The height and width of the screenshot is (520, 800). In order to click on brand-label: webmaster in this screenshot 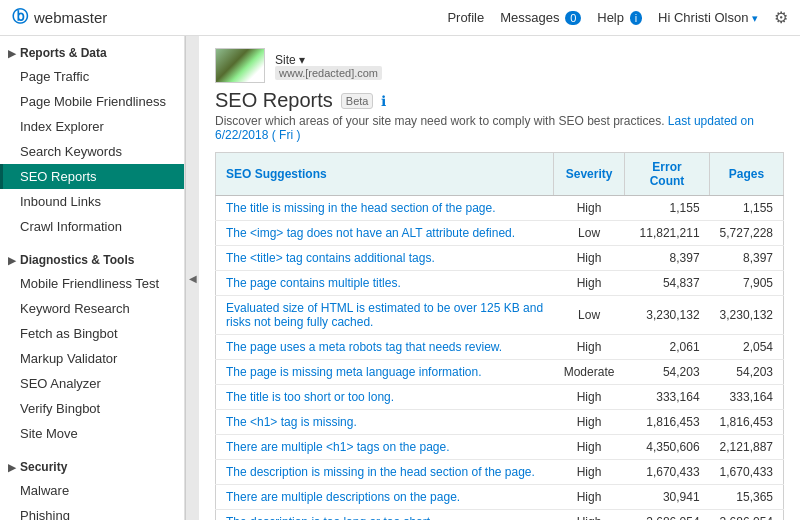, I will do `click(70, 18)`.